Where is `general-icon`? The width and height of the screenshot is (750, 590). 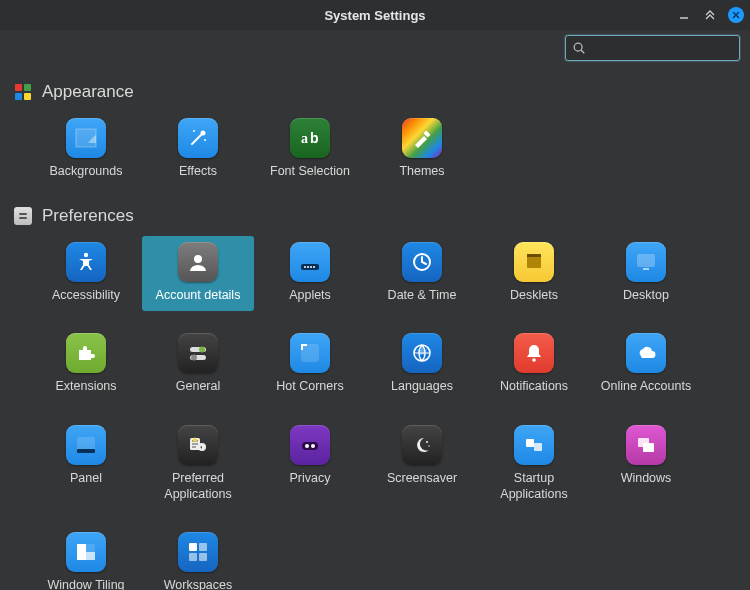
general-icon is located at coordinates (198, 353).